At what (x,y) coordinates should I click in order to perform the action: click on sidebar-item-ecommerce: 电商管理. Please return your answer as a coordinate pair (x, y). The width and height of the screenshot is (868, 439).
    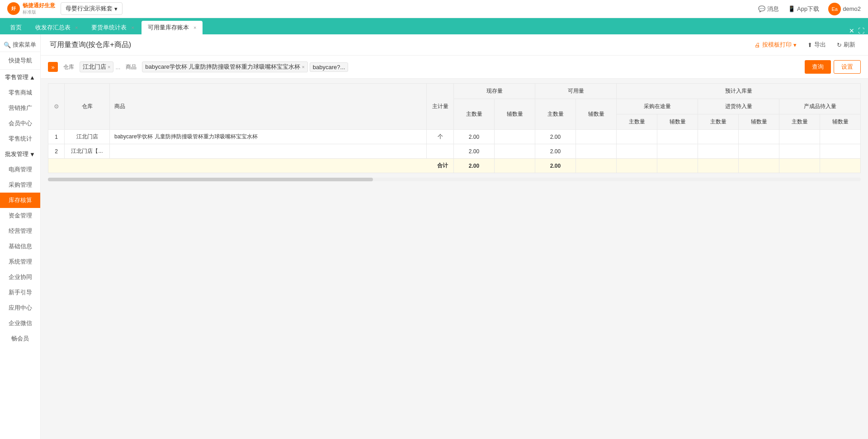
    Looking at the image, I should click on (20, 170).